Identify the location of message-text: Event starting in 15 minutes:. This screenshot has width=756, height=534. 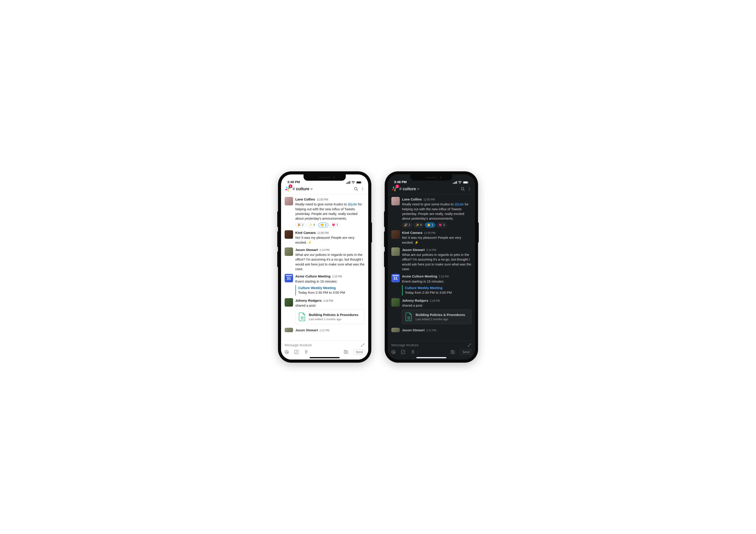
(437, 281).